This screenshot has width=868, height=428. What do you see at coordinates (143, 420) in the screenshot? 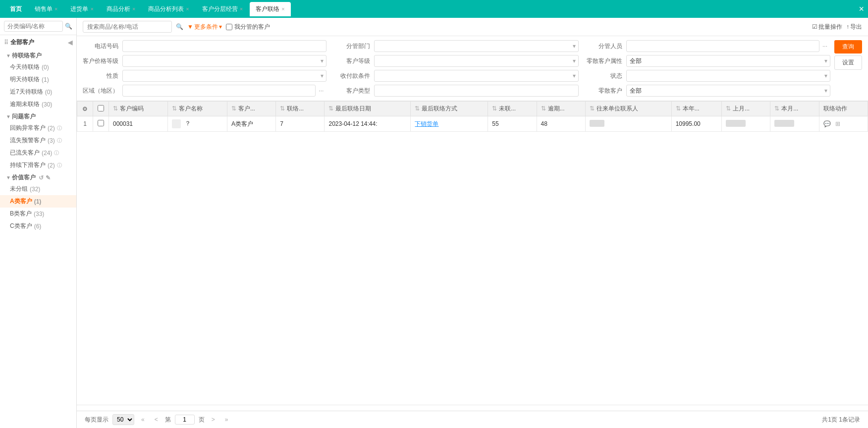
I see `prev-prev-button: «` at bounding box center [143, 420].